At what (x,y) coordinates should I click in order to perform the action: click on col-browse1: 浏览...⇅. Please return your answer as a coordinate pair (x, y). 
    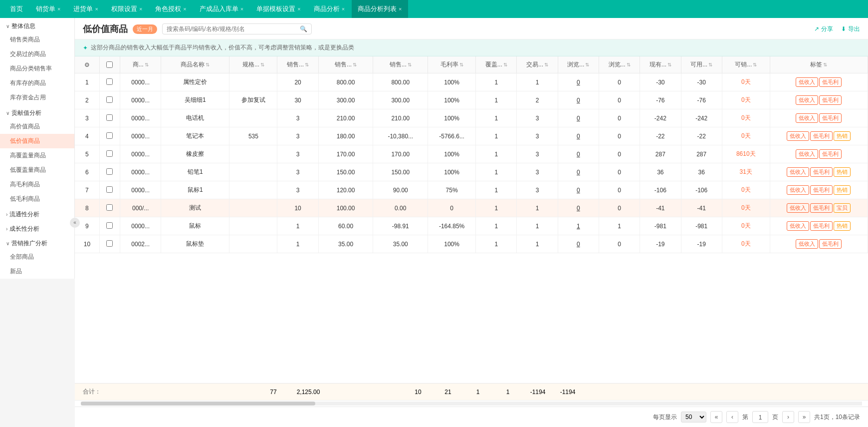
    Looking at the image, I should click on (578, 65).